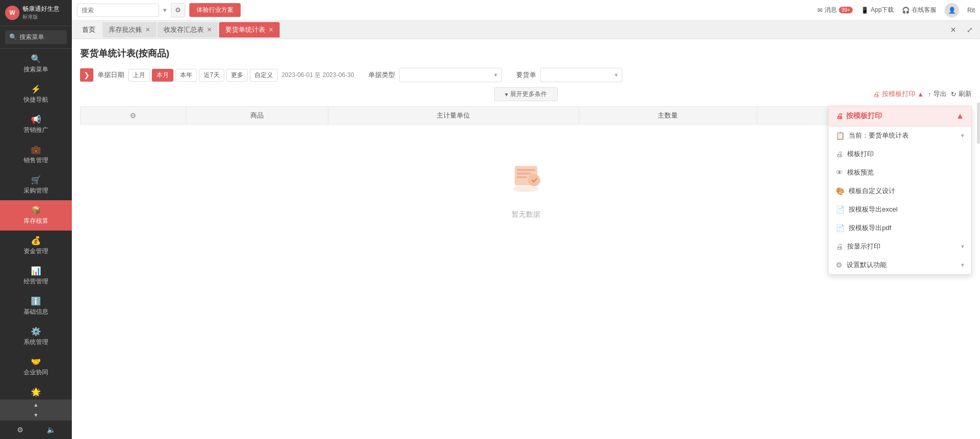  What do you see at coordinates (36, 70) in the screenshot?
I see `sidebar-item-label: 搜索菜单` at bounding box center [36, 70].